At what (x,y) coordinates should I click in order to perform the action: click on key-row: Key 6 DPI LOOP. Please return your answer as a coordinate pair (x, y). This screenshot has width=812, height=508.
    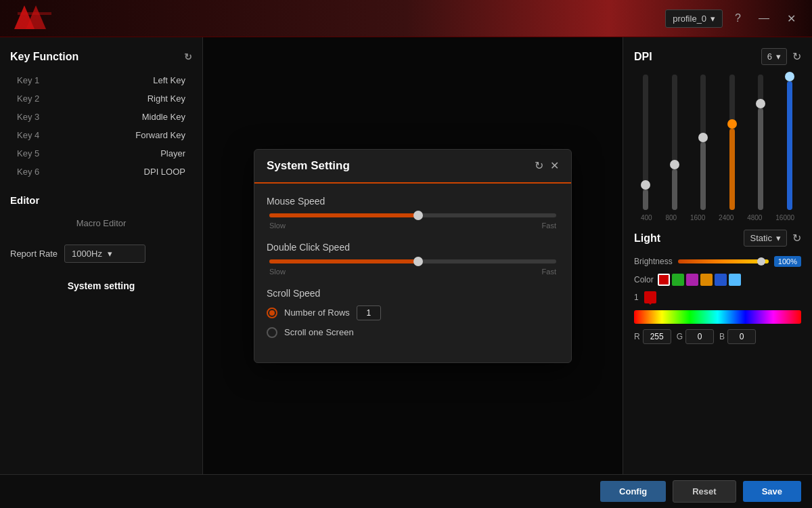
    Looking at the image, I should click on (102, 172).